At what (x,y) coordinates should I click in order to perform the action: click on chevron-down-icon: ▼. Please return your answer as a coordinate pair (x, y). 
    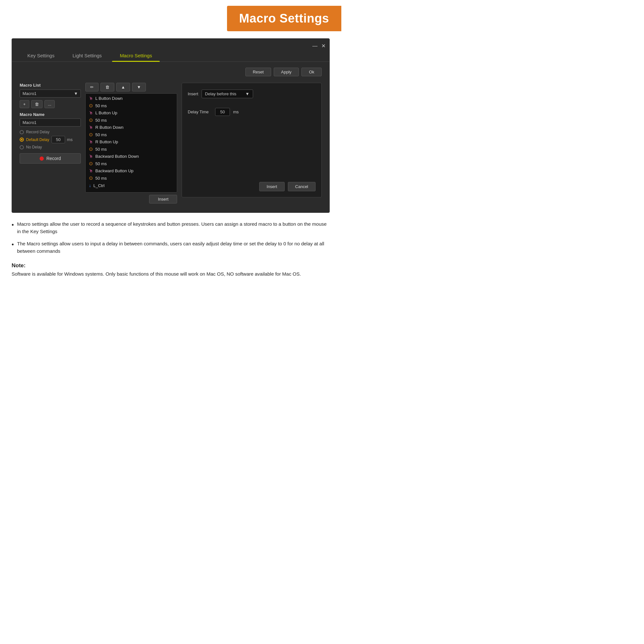
    Looking at the image, I should click on (76, 93).